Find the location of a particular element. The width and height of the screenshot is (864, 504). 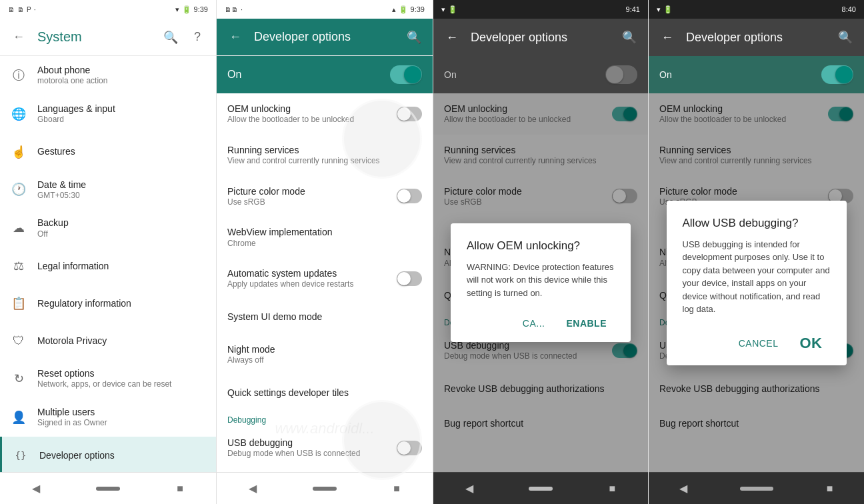

on-row: On is located at coordinates (325, 75).